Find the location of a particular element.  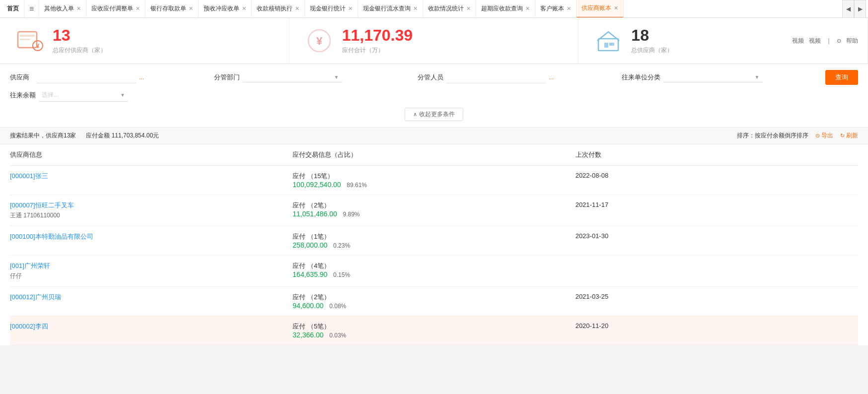

nav-arrows: ◀ ▶ is located at coordinates (854, 9).